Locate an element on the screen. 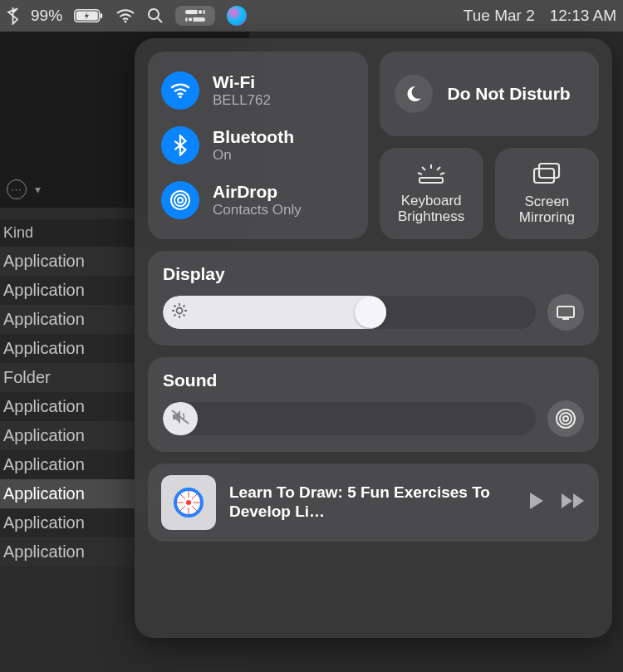  wifi-toggle: Wi-Fi BELL762 is located at coordinates (258, 91).